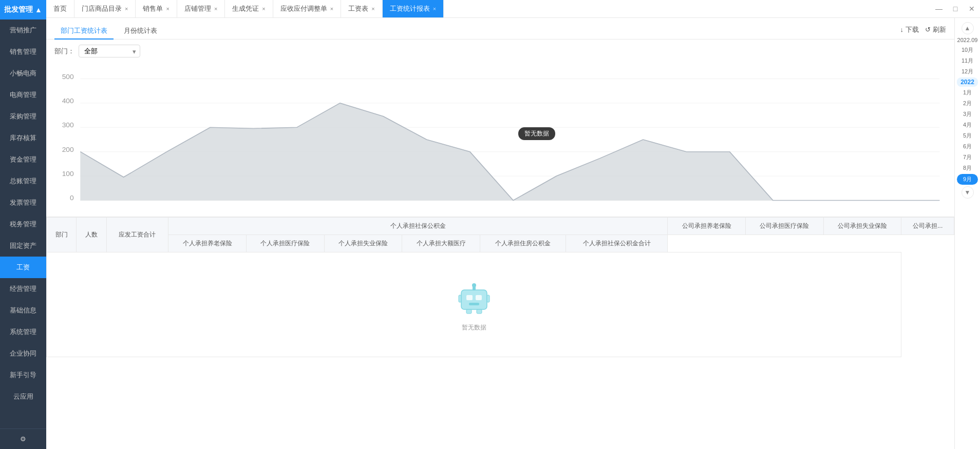  I want to click on tab-close-1: ×, so click(126, 9).